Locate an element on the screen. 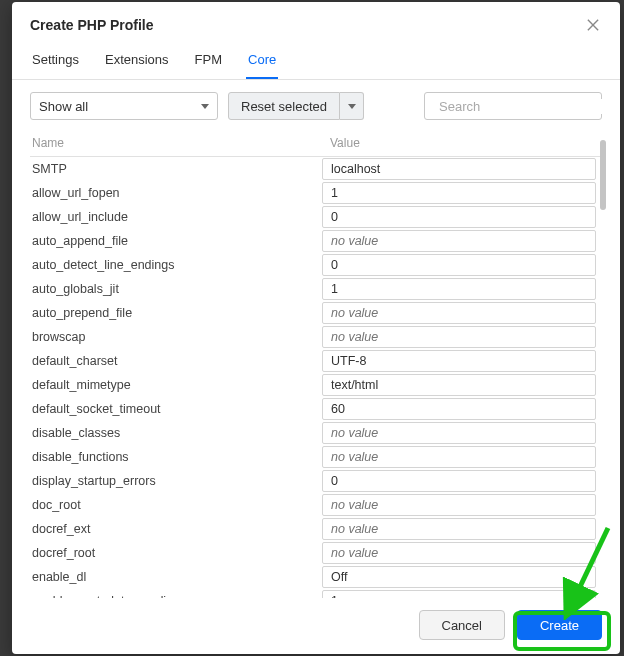  setting-name: enable_dl is located at coordinates (176, 577).